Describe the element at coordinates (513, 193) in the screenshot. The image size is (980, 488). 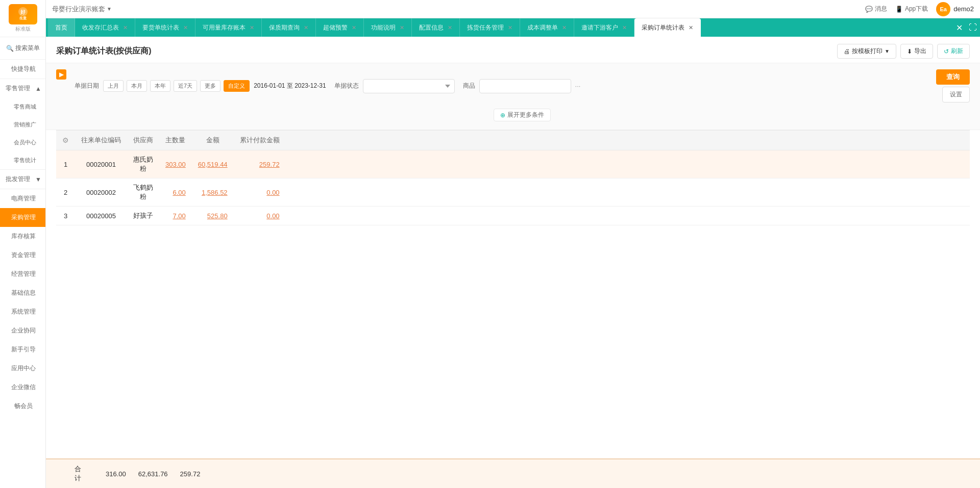
I see `table-row: 2 00020002 飞鹤奶粉 6.00 1,586.52 0.00` at that location.